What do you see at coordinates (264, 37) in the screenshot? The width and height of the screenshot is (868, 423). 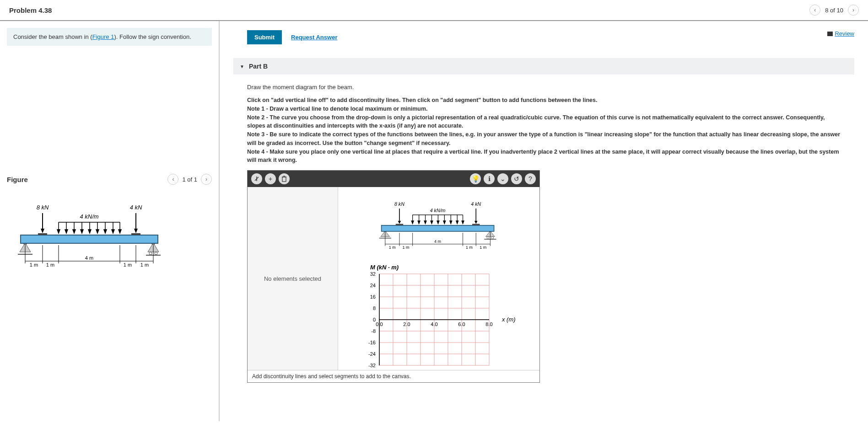 I see `submit-button: Submit` at bounding box center [264, 37].